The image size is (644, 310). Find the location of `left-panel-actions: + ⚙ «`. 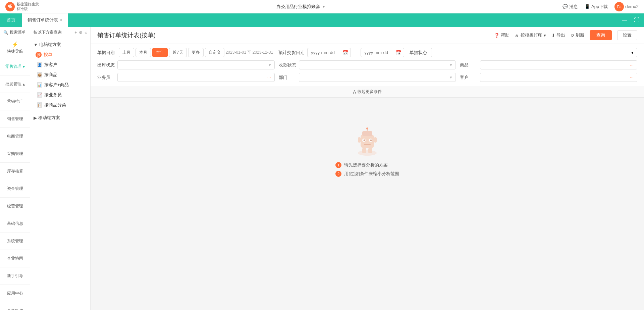

left-panel-actions: + ⚙ « is located at coordinates (80, 33).